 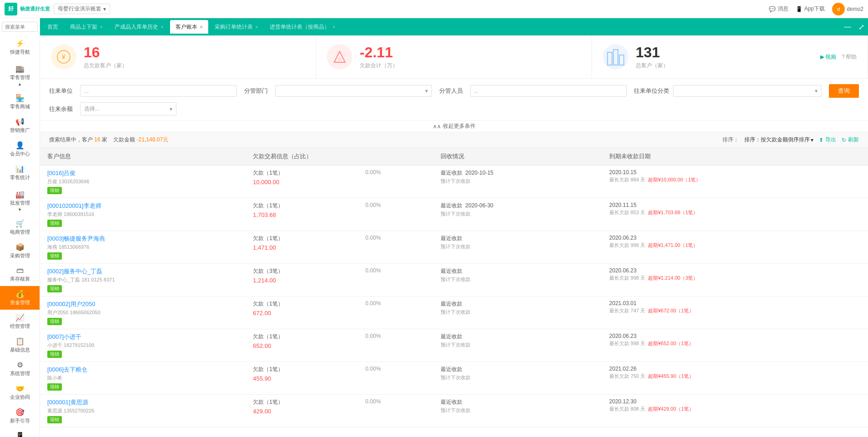 I want to click on cell-customer-info-3: [0002]服务中心_丁磊 服务中心_丁磊 181 0125 8371 现销, so click(x=143, y=280).